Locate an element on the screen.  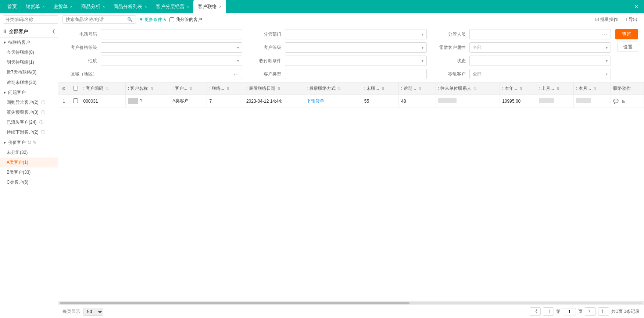
tab-purchase: 进货单 × is located at coordinates (62, 7).